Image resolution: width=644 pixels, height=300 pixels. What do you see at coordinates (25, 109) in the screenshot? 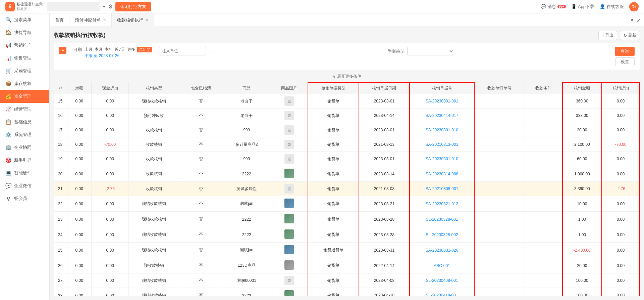
I see `sidebar-item-operation: 📈 经营管理` at bounding box center [25, 109].